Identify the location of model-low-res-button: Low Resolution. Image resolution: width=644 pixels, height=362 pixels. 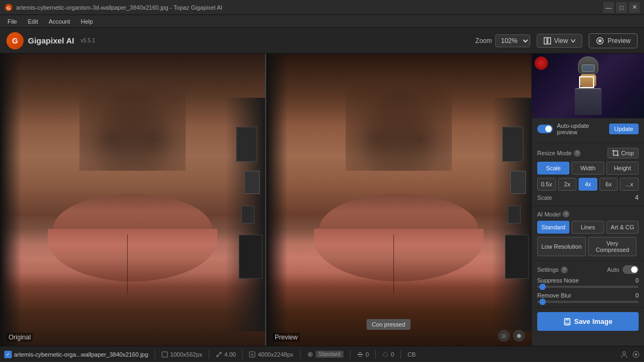
(561, 247).